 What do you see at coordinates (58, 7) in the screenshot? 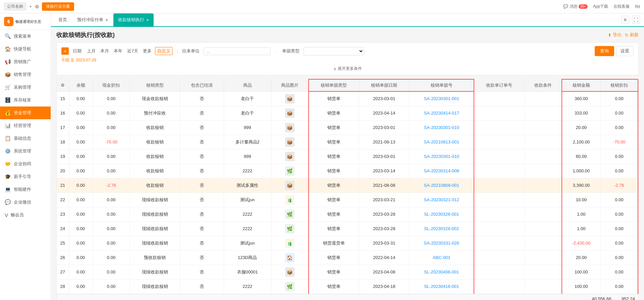
I see `trial-button: 体验行业方案` at bounding box center [58, 7].